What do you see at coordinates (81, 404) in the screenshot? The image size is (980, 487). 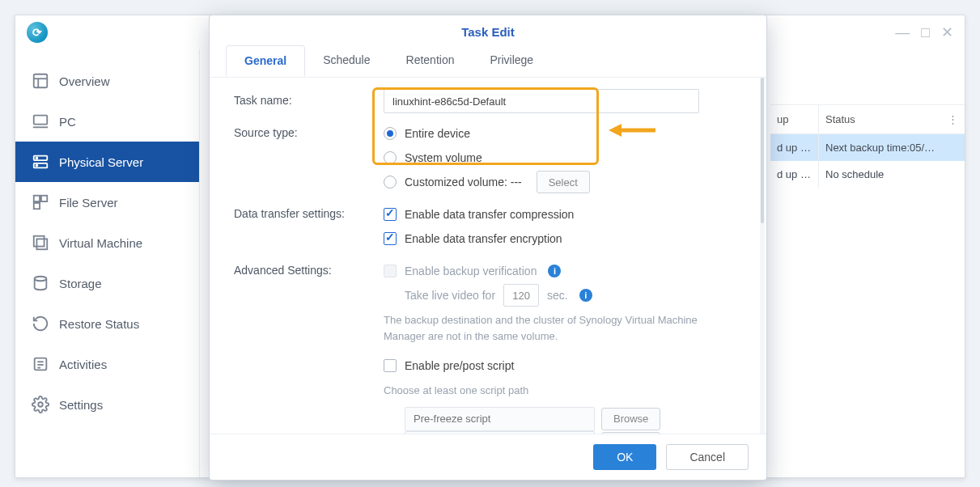 I see `sidebar-item-label: Settings` at bounding box center [81, 404].